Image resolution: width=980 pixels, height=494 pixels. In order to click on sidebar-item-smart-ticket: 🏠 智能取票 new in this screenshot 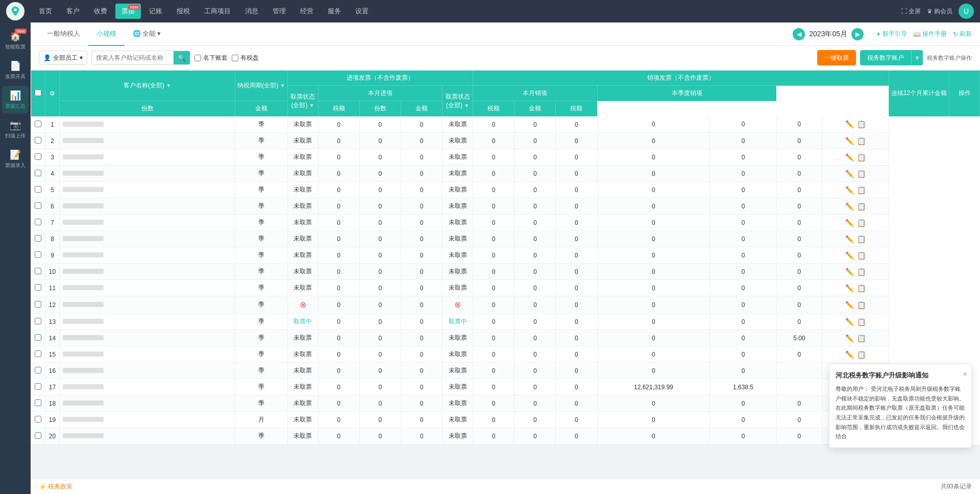, I will do `click(15, 40)`.